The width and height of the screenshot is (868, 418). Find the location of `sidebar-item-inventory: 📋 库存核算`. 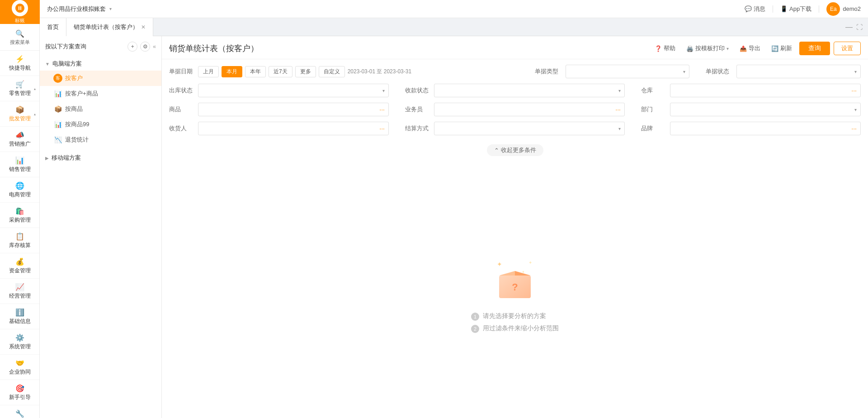

sidebar-item-inventory: 📋 库存核算 is located at coordinates (20, 241).